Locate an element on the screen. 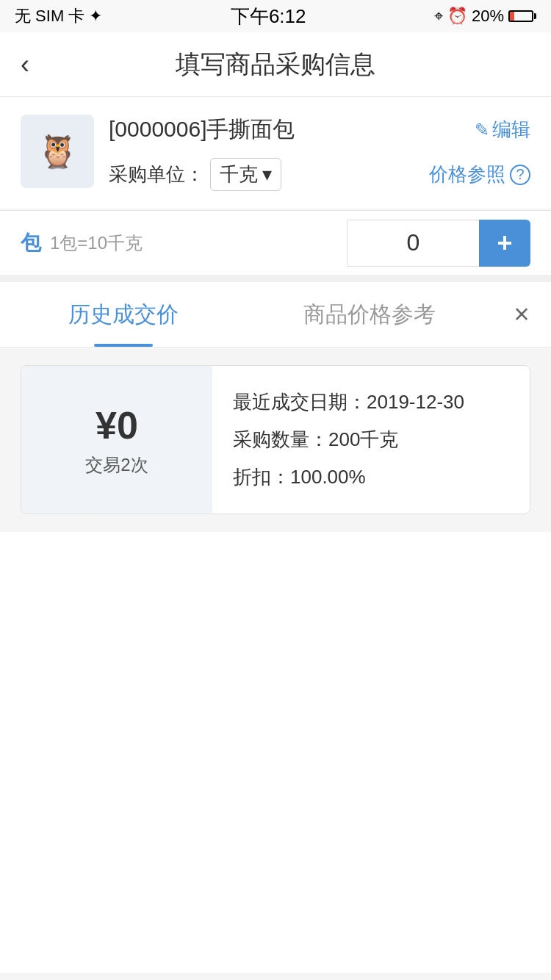 Image resolution: width=551 pixels, height=980 pixels. nav-bar: ‹ 填写商品采购信息 is located at coordinates (276, 65).